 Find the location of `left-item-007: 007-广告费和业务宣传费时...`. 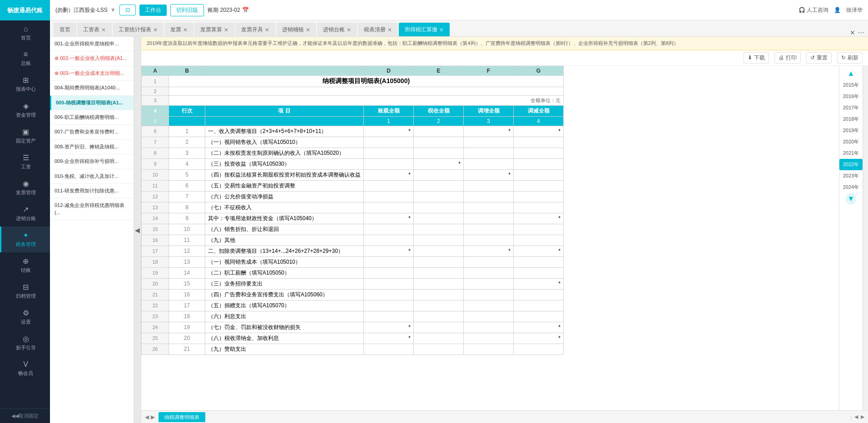

left-item-007: 007-广告费和业务宣传费时... is located at coordinates (92, 132).